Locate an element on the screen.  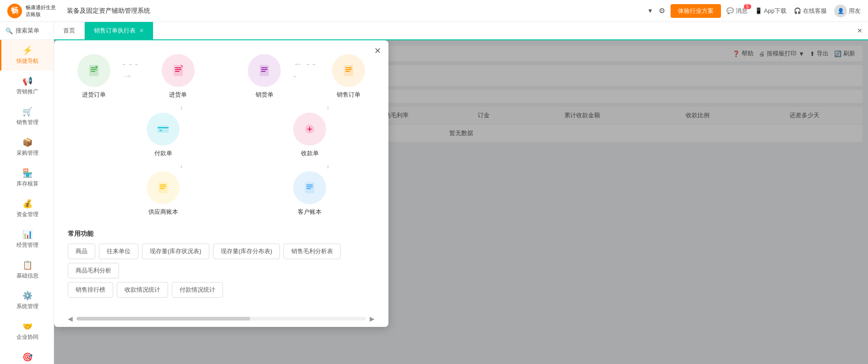
v-arrow-purchase: ↓ is located at coordinates (181, 107).